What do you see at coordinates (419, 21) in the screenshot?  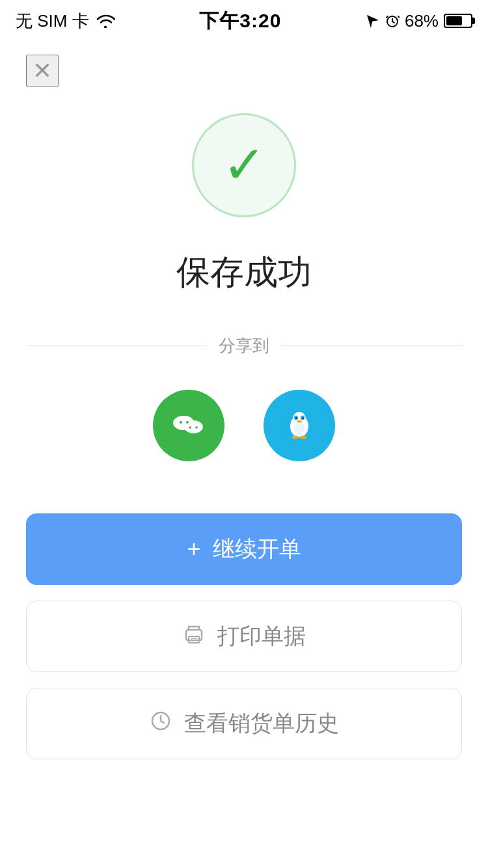 I see `status-right: 68%` at bounding box center [419, 21].